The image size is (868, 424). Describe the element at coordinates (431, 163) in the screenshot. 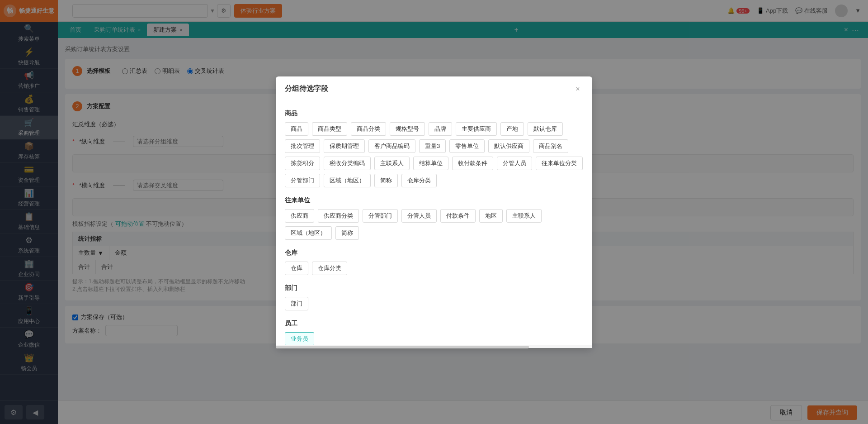

I see `chip-goods-19: 结算单位` at that location.